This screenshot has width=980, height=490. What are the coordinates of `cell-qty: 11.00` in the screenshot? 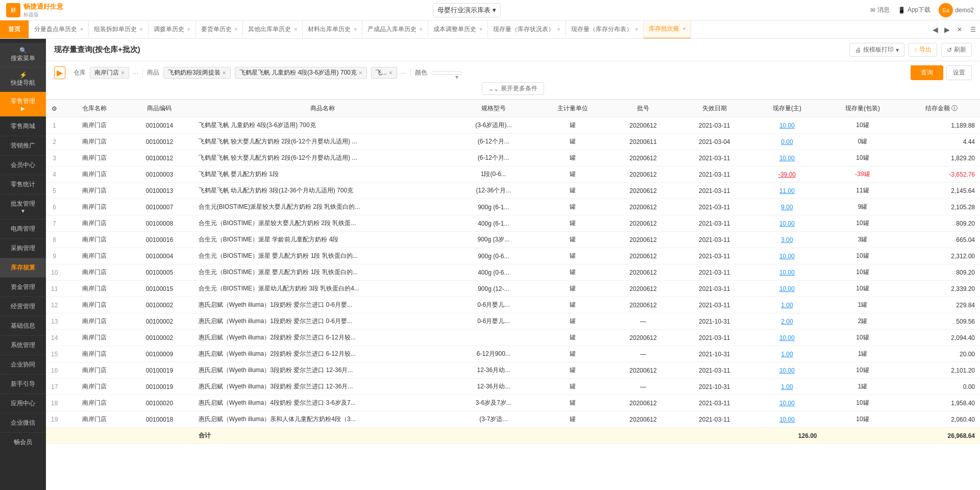 It's located at (787, 191).